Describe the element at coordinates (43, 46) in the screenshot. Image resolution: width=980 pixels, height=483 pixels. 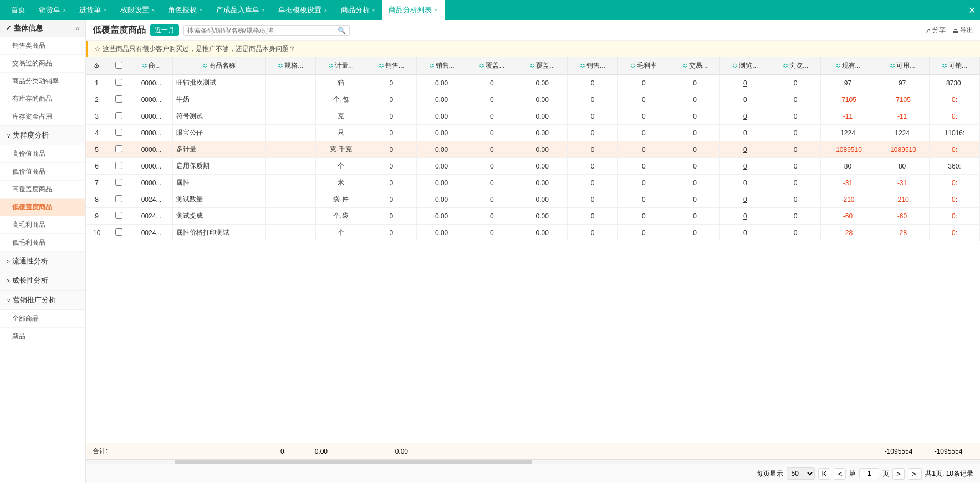
I see `sidebar-item-销售类商品: 销售类商品` at that location.